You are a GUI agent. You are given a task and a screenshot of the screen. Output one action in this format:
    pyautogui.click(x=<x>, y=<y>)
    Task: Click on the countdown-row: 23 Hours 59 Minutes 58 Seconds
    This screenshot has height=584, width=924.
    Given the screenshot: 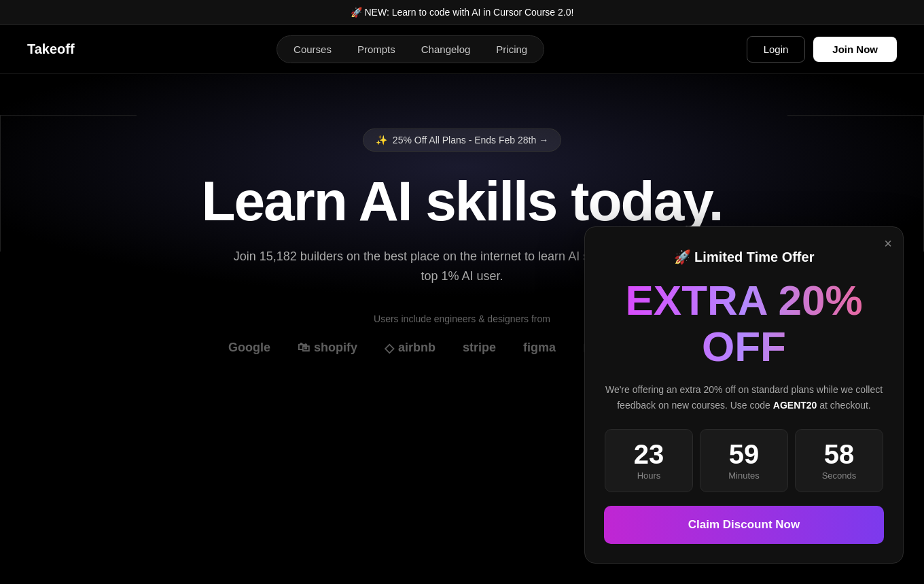 What is the action you would take?
    pyautogui.click(x=744, y=461)
    